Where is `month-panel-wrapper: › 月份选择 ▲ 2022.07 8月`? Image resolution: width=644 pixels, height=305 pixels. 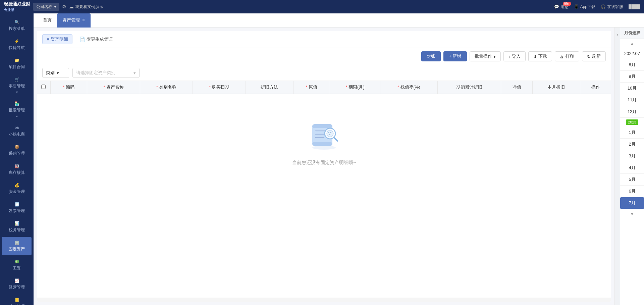 month-panel-wrapper: › 月份选择 ▲ 2022.07 8月 is located at coordinates (629, 166).